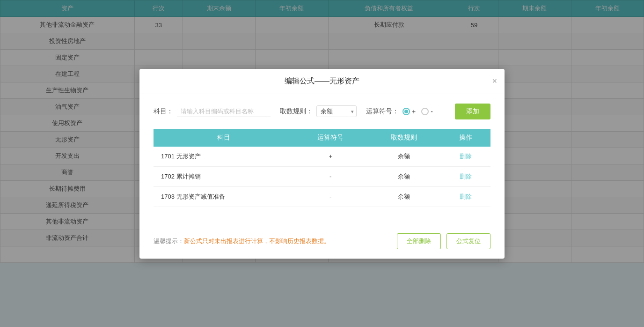  Describe the element at coordinates (296, 111) in the screenshot. I see `rule-label: 取数规则：` at that location.